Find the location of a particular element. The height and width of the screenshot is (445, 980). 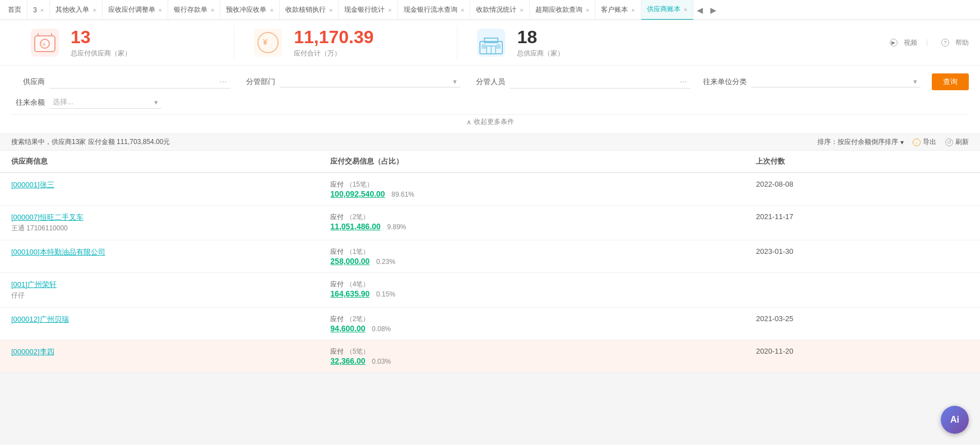

nav-arrow-right: ▶ is located at coordinates (714, 10).